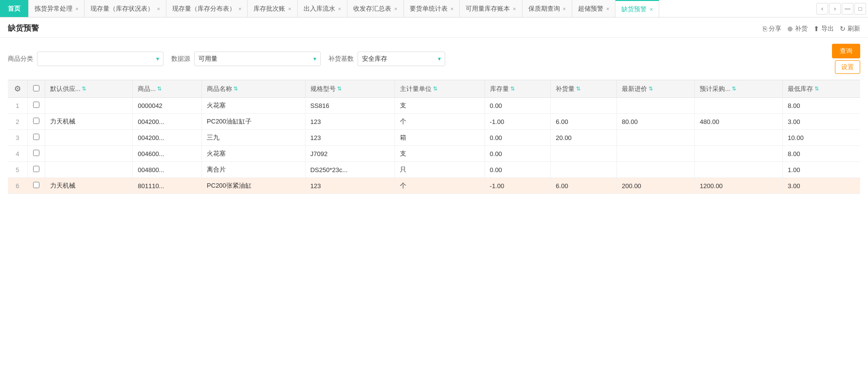 The height and width of the screenshot is (387, 868). Describe the element at coordinates (816, 29) in the screenshot. I see `export-icon: ⬆` at that location.